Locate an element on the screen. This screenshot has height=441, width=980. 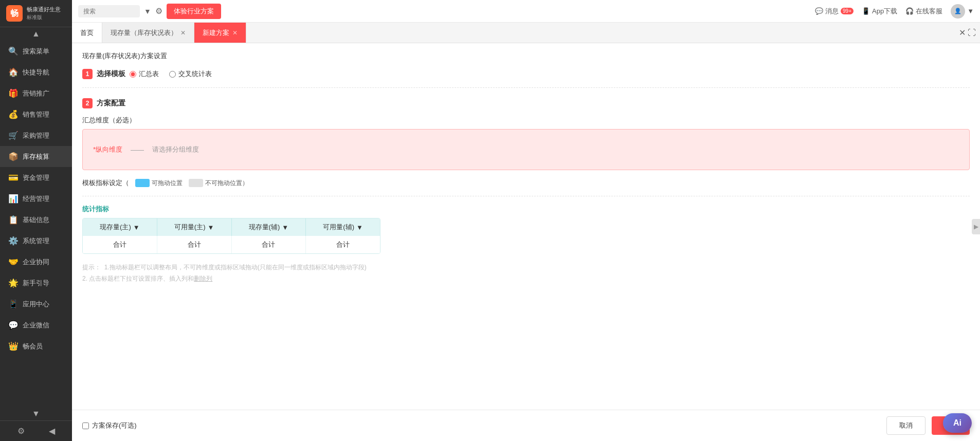
sidebar-item-search-menu-label: 搜索菜单 is located at coordinates (36, 51).